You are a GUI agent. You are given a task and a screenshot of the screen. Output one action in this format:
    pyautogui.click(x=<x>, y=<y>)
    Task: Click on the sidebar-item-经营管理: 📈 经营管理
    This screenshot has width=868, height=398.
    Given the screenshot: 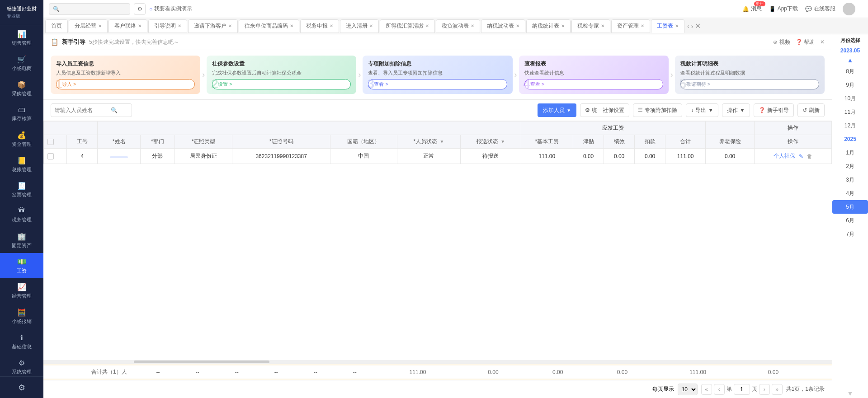 What is the action you would take?
    pyautogui.click(x=22, y=291)
    